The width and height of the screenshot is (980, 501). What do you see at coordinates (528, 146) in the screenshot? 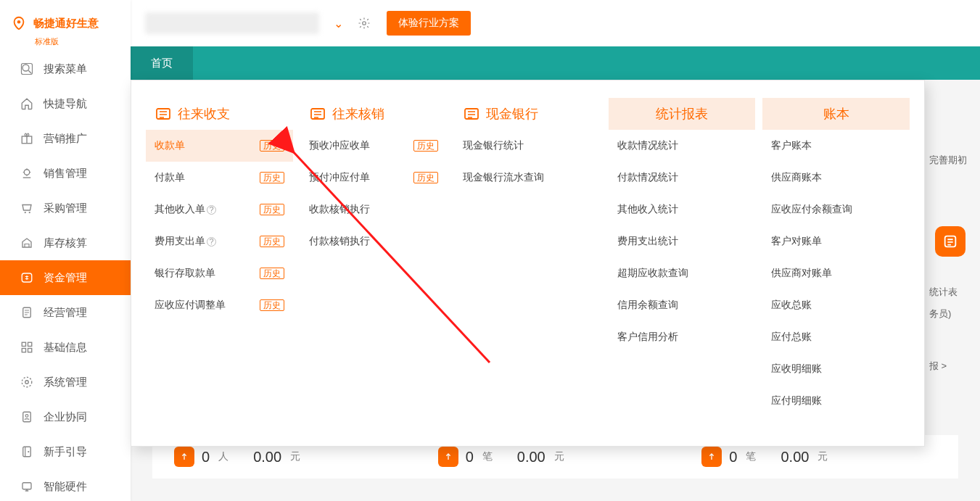
I see `mega-item: 现金银行统计` at bounding box center [528, 146].